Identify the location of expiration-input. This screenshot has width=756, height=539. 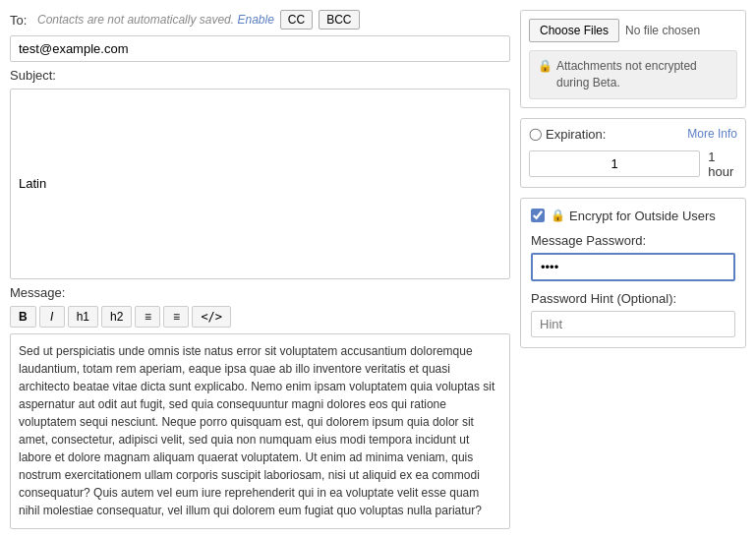
(614, 163).